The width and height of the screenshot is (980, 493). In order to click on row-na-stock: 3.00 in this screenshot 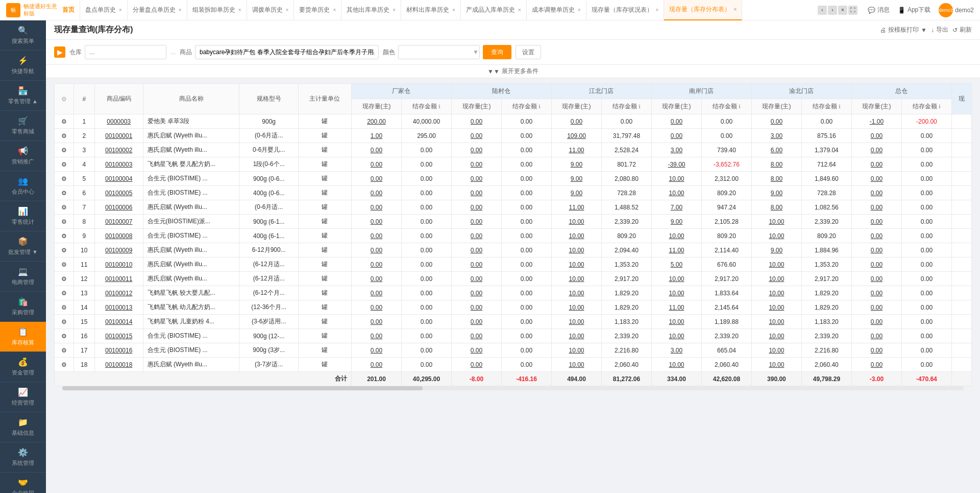, I will do `click(676, 150)`.